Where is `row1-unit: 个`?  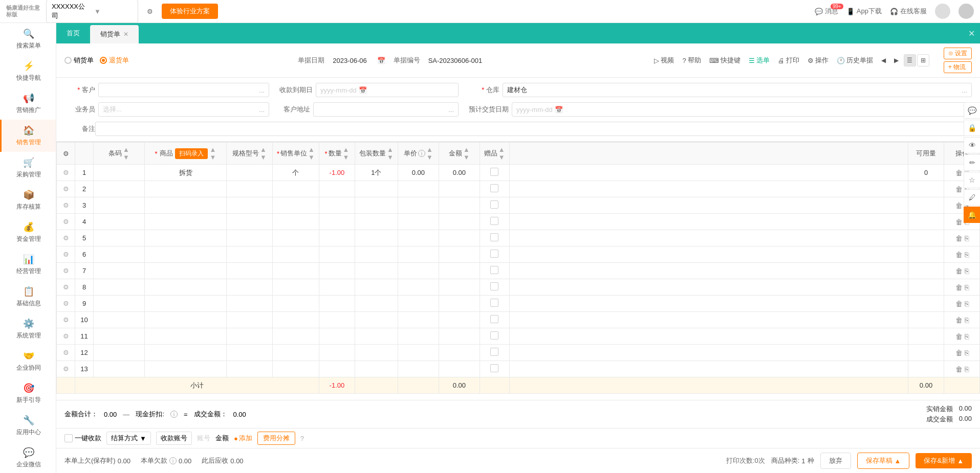 row1-unit: 个 is located at coordinates (296, 173).